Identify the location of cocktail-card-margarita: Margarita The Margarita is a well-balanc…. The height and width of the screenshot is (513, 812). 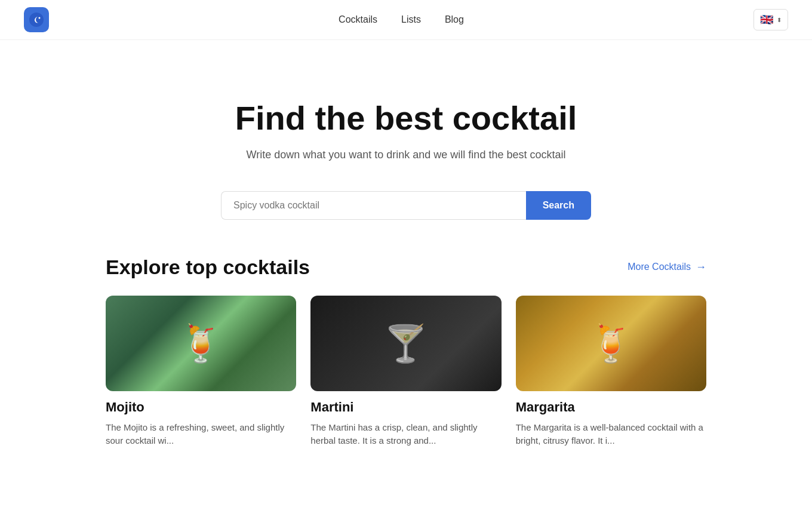
(611, 371).